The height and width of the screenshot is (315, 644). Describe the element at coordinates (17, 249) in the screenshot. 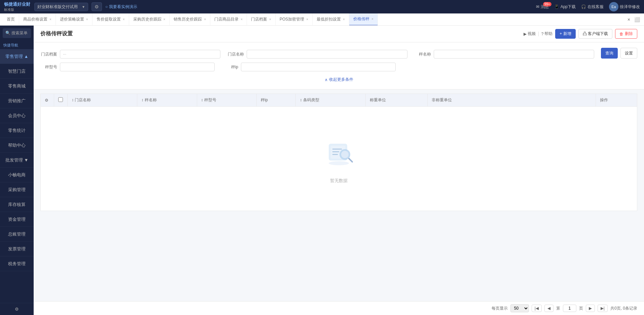

I see `sidebar-item-invoice-management: 发票管理` at that location.